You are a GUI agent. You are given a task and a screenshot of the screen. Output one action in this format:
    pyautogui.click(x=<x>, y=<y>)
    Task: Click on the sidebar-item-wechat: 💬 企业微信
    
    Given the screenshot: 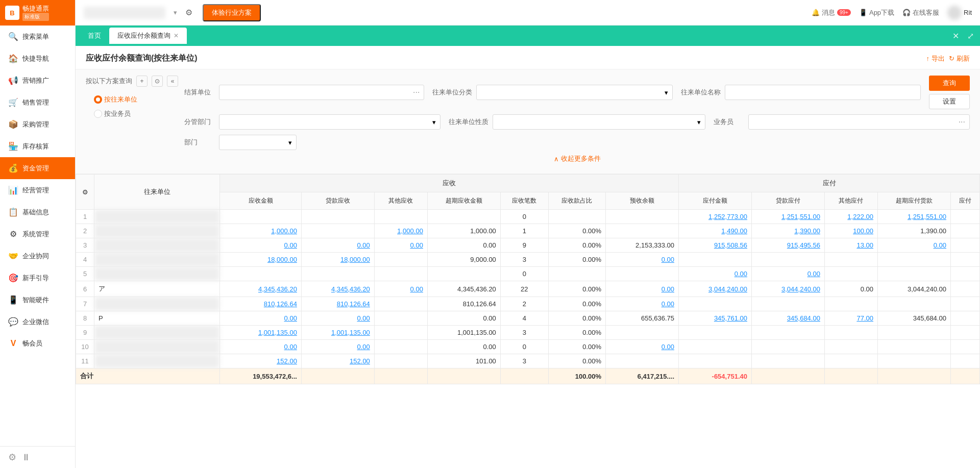 What is the action you would take?
    pyautogui.click(x=38, y=322)
    